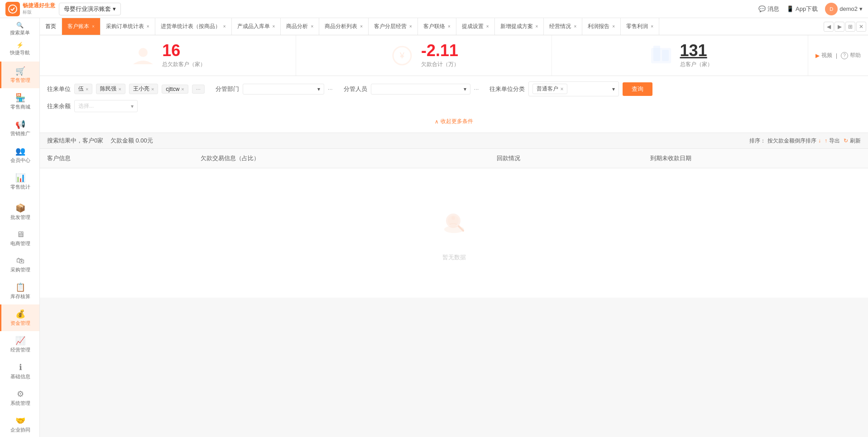 Image resolution: width=868 pixels, height=437 pixels. What do you see at coordinates (20, 45) in the screenshot?
I see `quick-nav-icon: ⚡` at bounding box center [20, 45].